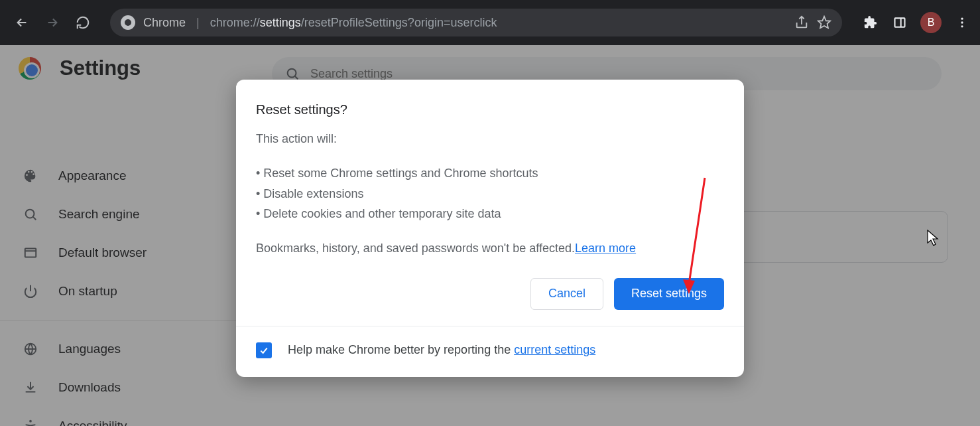 The height and width of the screenshot is (426, 980). What do you see at coordinates (554, 350) in the screenshot?
I see `current-settings-link: current settings` at bounding box center [554, 350].